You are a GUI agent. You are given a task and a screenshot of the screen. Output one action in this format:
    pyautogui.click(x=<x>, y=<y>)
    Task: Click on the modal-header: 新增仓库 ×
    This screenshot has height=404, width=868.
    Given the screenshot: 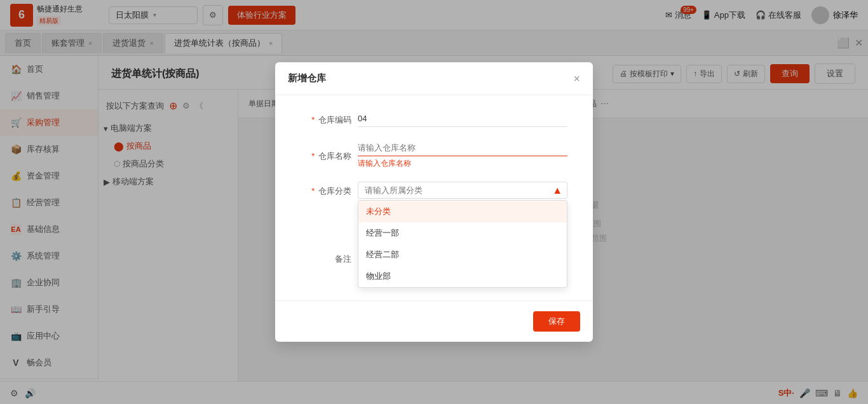 What is the action you would take?
    pyautogui.click(x=434, y=79)
    